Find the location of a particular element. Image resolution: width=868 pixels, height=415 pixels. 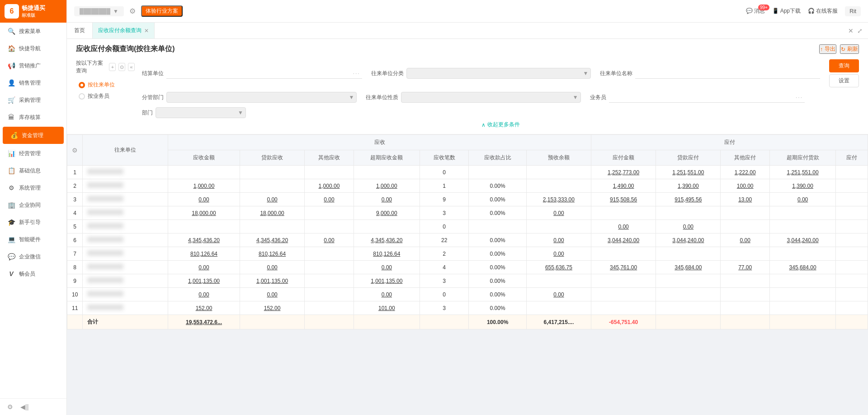

cell-ap_amount: 915,508.56 is located at coordinates (624, 200).